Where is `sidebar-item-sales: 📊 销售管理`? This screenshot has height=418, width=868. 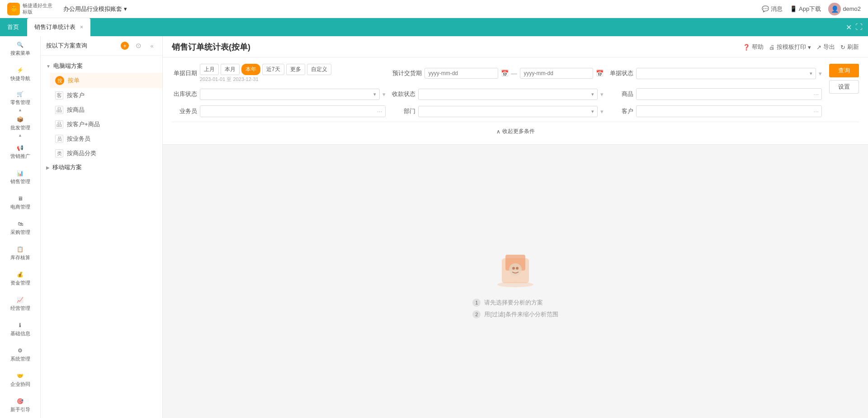
sidebar-item-sales: 📊 销售管理 is located at coordinates (20, 177).